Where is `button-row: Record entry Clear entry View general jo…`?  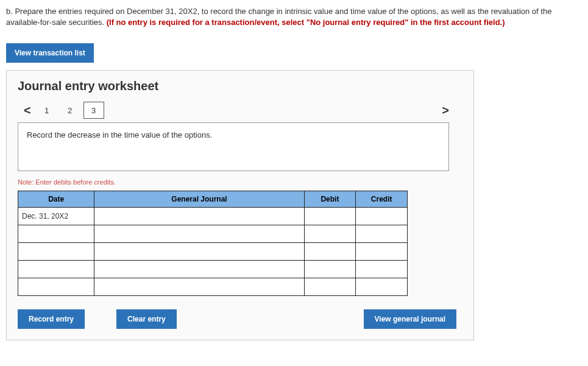 button-row: Record entry Clear entry View general jo… is located at coordinates (237, 319).